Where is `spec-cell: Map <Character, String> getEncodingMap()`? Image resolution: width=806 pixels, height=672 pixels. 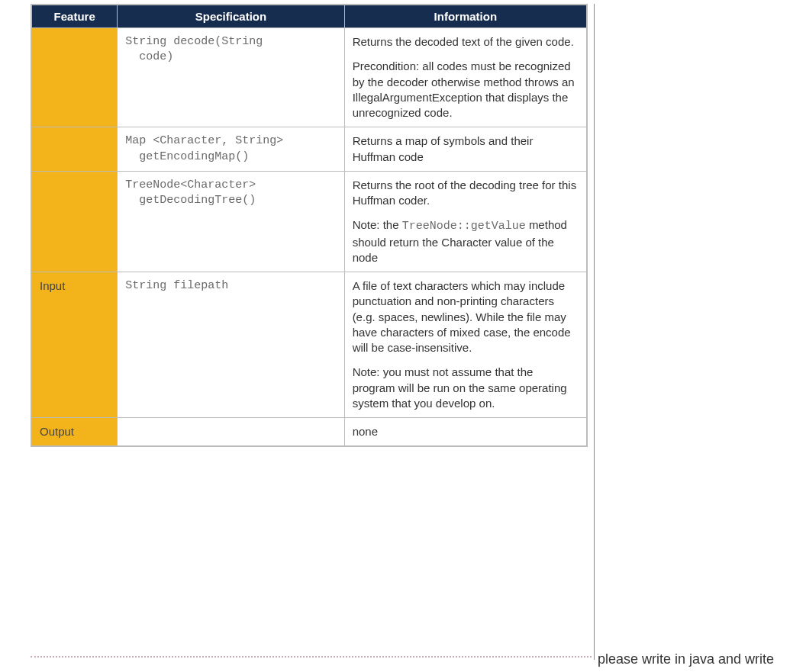
spec-cell: Map <Character, String> getEncodingMap() is located at coordinates (231, 150).